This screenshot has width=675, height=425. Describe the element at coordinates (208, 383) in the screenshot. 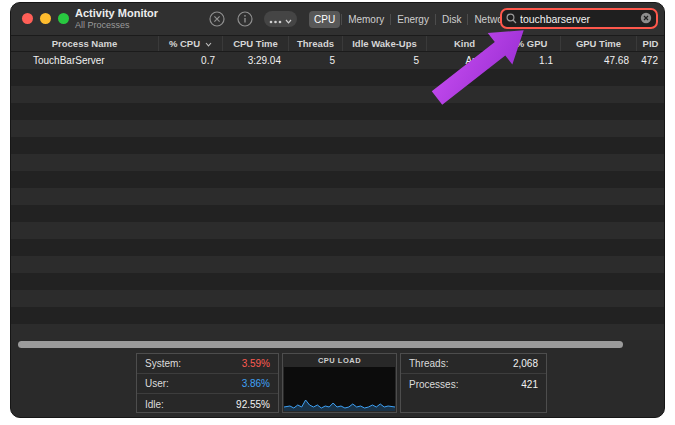

I see `cpu-usage-stats-box: System: 3.59% User: 3.86% Idle: 92.55%` at that location.